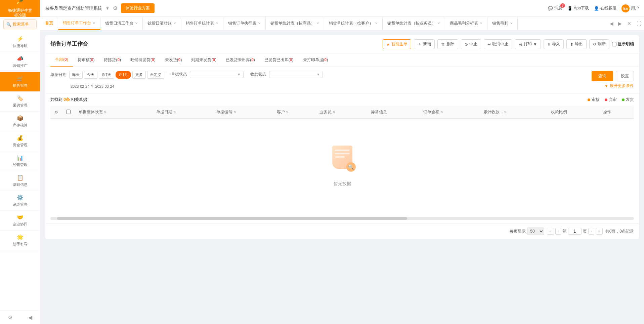 Image resolution: width=644 pixels, height=324 pixels. Describe the element at coordinates (279, 60) in the screenshot. I see `sub-tab-shipped-out: 已发货已出库(0)` at that location.